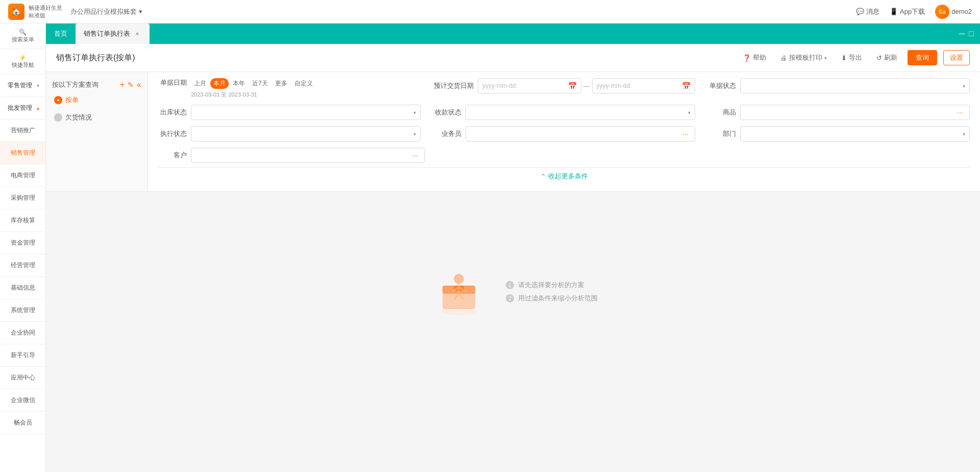 The height and width of the screenshot is (472, 980). Describe the element at coordinates (887, 58) in the screenshot. I see `refresh-button: ↺ 刷新` at that location.